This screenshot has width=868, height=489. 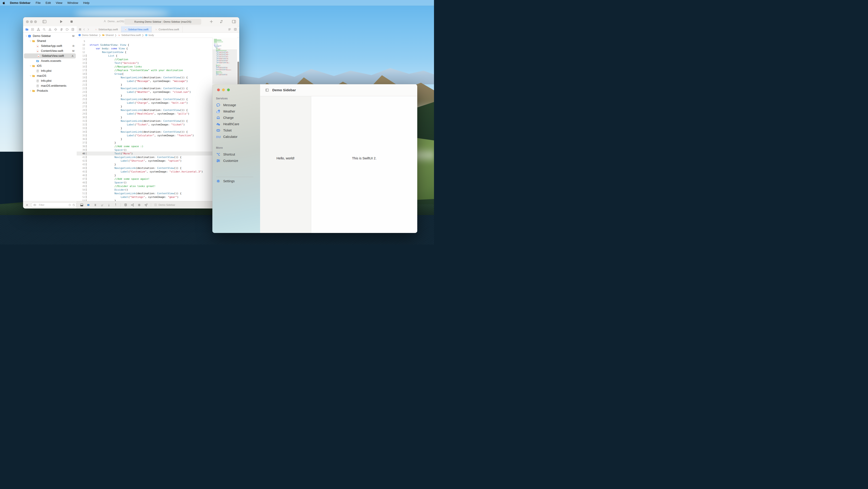 What do you see at coordinates (235, 29) in the screenshot?
I see `add-editor-icon` at bounding box center [235, 29].